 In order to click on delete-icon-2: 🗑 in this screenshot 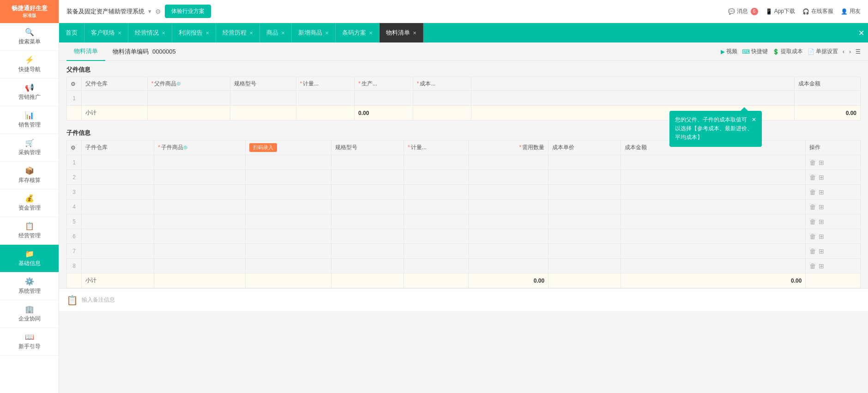, I will do `click(813, 177)`.